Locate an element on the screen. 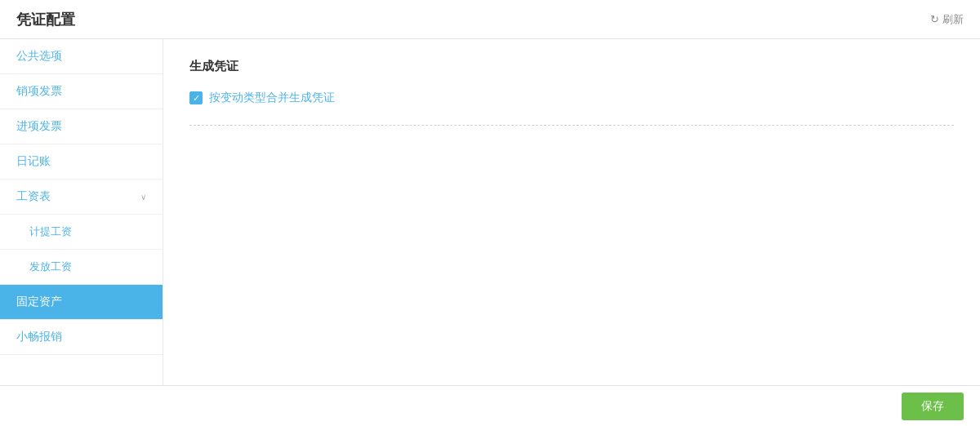 Image resolution: width=980 pixels, height=426 pixels. sidebar-item-public-options: 公共选项 is located at coordinates (82, 57).